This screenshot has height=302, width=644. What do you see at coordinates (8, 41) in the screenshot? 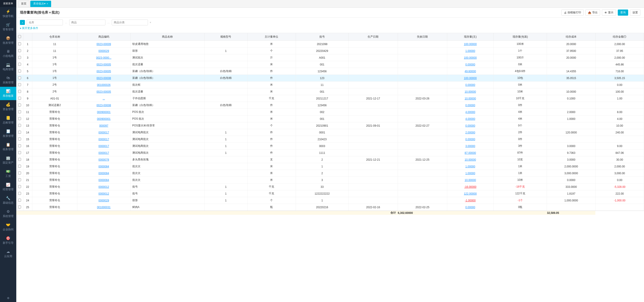
I see `sidebar-item-wholesale: 📦 批发管理` at bounding box center [8, 41].